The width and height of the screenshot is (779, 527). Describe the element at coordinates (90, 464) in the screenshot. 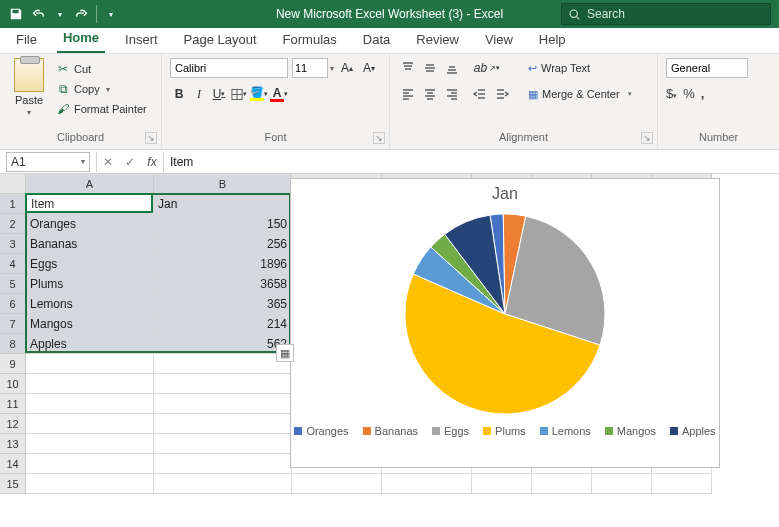

I see `cell-A14` at that location.